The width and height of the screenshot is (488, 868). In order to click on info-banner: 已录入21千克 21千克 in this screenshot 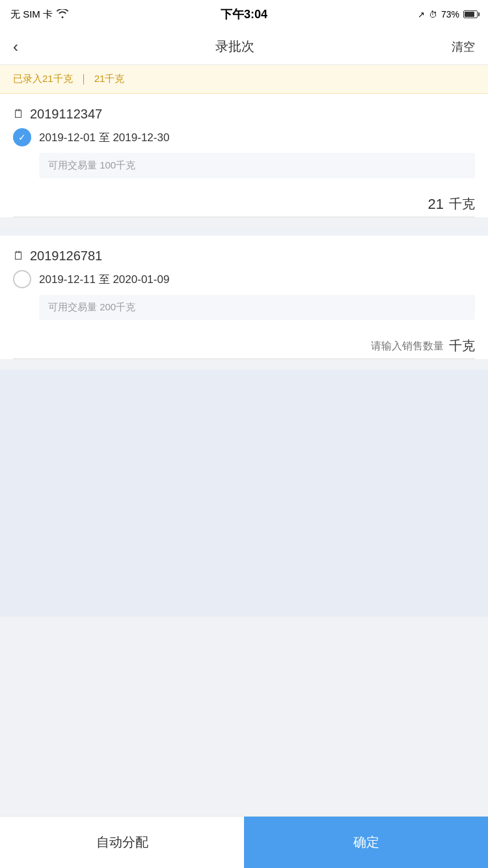, I will do `click(244, 79)`.